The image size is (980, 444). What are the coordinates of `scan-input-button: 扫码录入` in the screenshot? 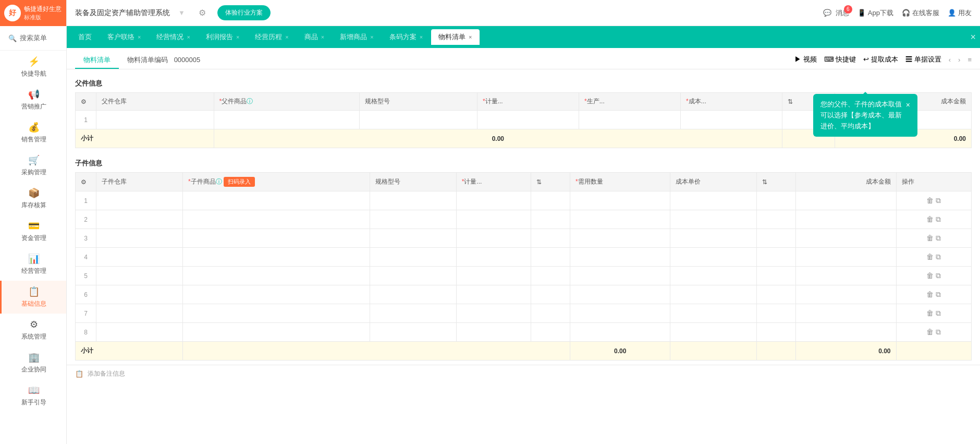 It's located at (239, 182).